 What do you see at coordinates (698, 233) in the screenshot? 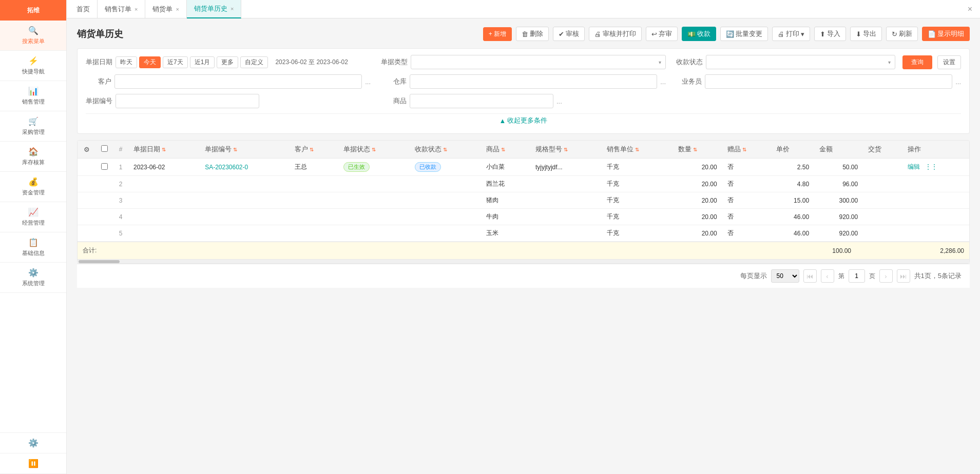
I see `cell-quantity: 20.00` at bounding box center [698, 233].